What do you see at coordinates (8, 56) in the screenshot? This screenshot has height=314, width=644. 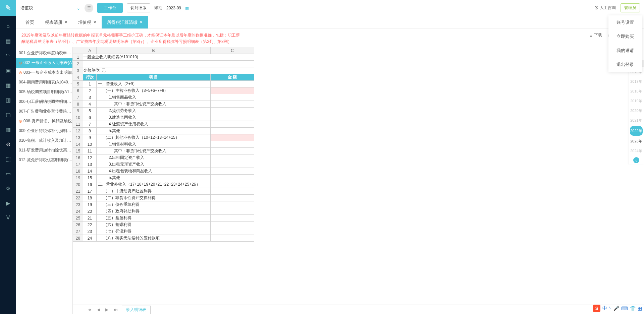 I see `nav-chart-icon: ⬳` at bounding box center [8, 56].